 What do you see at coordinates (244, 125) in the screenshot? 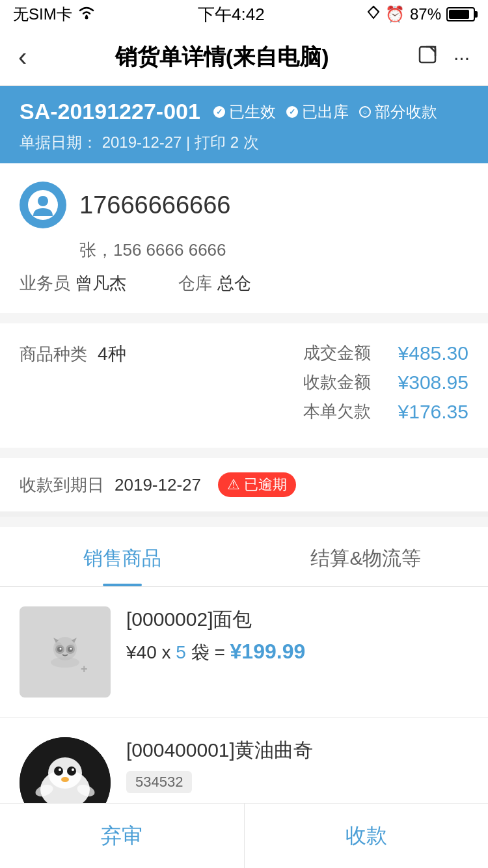
I see `header-banner: SA-20191227-001 已生效 已出库 ○ 部分收款 单据日期： 201…` at bounding box center [244, 125].